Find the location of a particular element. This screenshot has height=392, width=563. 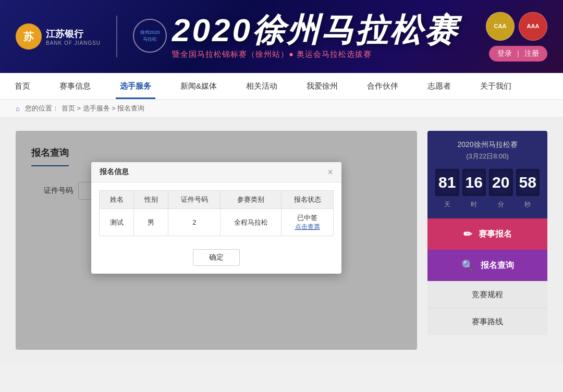

cell-category: 全程马拉松 is located at coordinates (251, 223).